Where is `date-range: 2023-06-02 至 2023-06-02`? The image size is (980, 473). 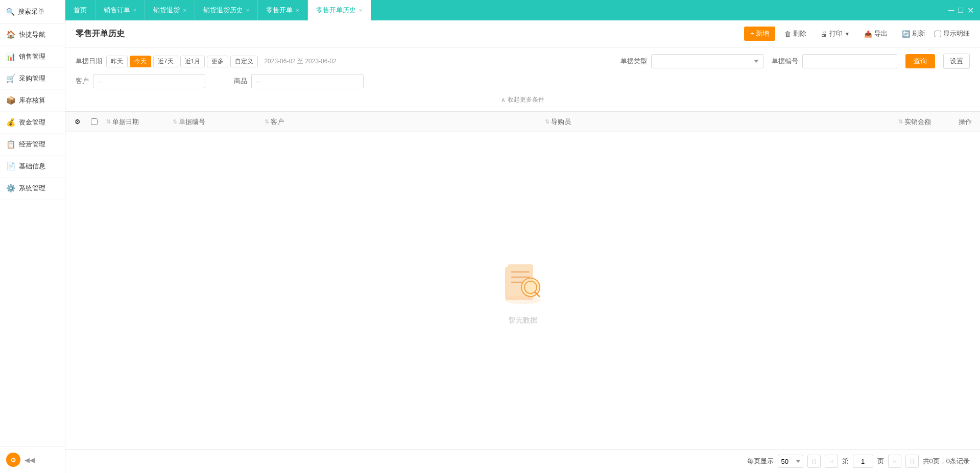 date-range: 2023-06-02 至 2023-06-02 is located at coordinates (300, 61).